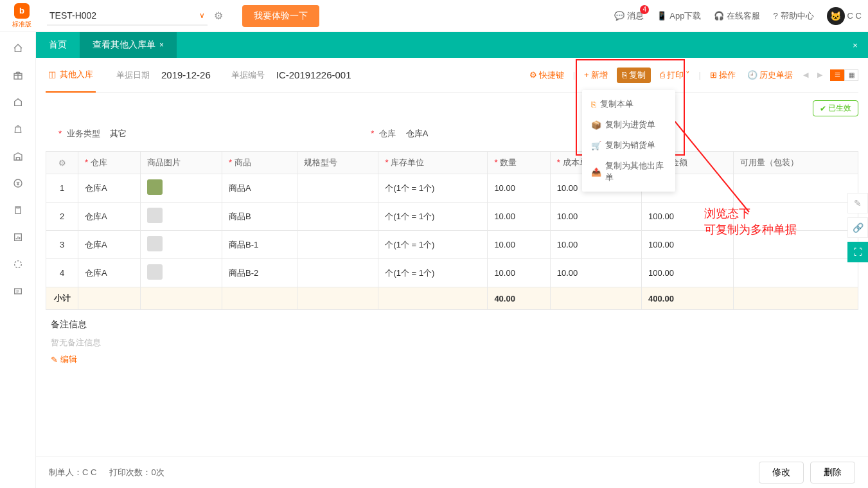  I want to click on message-badge: 4, so click(644, 10).